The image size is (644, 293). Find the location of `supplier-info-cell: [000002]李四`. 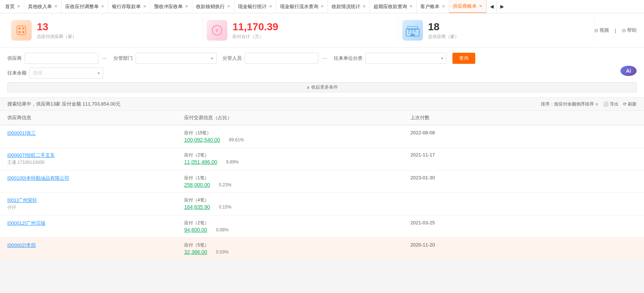

supplier-info-cell: [000002]李四 is located at coordinates (96, 246).